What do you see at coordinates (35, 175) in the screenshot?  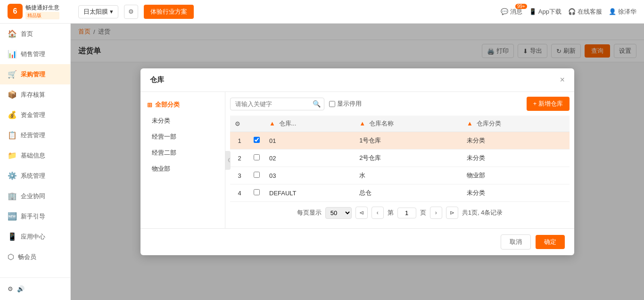 I see `sidebar-item-system: ⚙️ 系统管理` at bounding box center [35, 175].